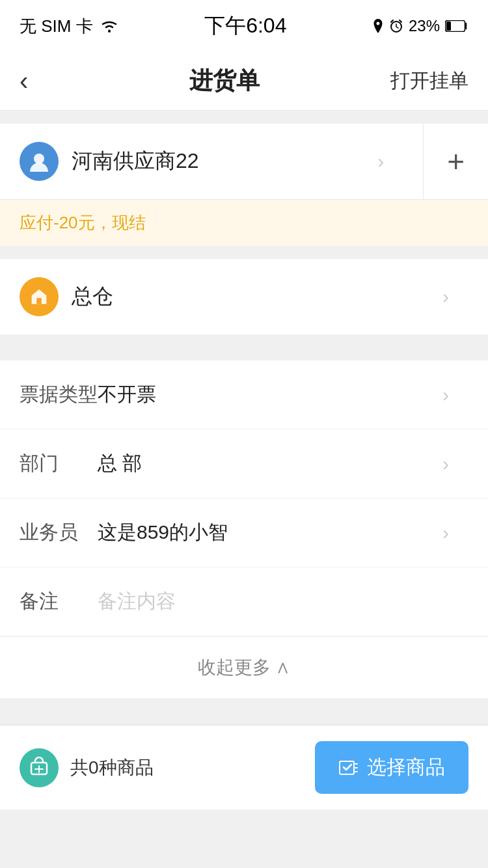  I want to click on invoice-type-value: 不开票, so click(270, 394).